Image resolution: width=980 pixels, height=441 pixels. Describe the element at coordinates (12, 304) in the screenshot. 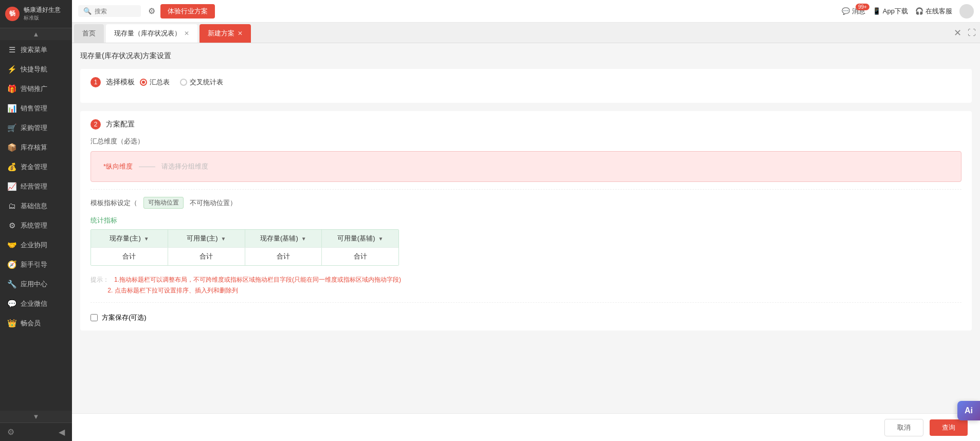

I see `wechat-icon: 💬` at that location.